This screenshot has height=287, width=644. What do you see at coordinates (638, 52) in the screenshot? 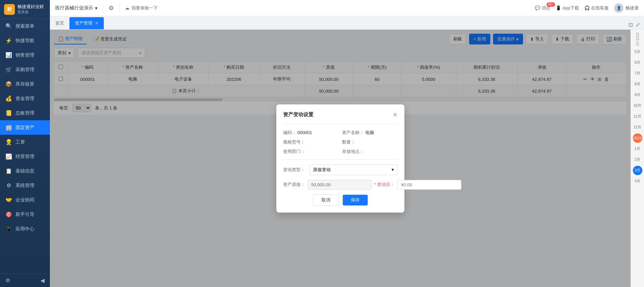
I see `month-5: 5月` at bounding box center [638, 52].